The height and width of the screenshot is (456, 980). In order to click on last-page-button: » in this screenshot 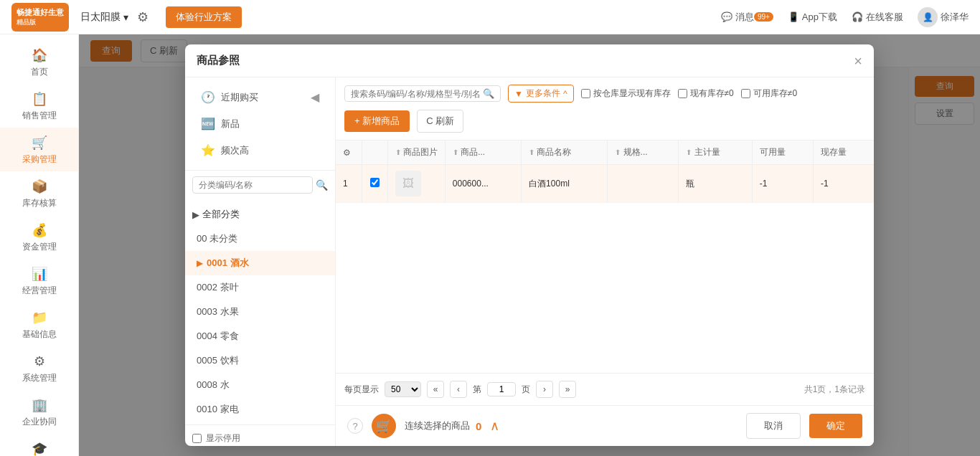, I will do `click(567, 389)`.